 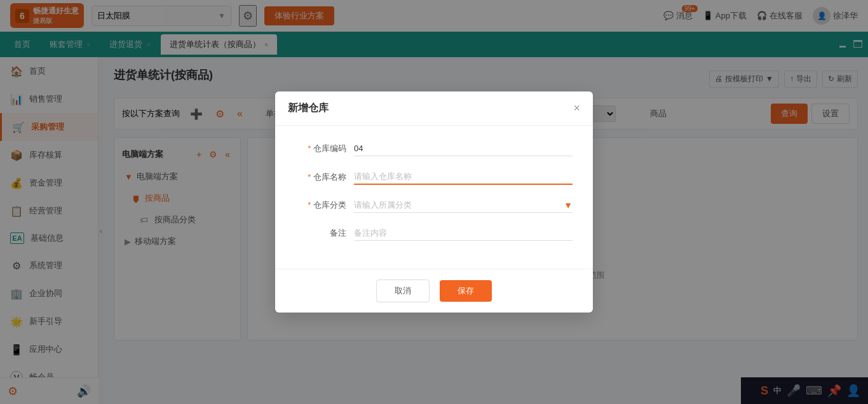 What do you see at coordinates (434, 205) in the screenshot?
I see `form-row-category: 仓库分类 ▼ 请输入所属分类` at bounding box center [434, 205].